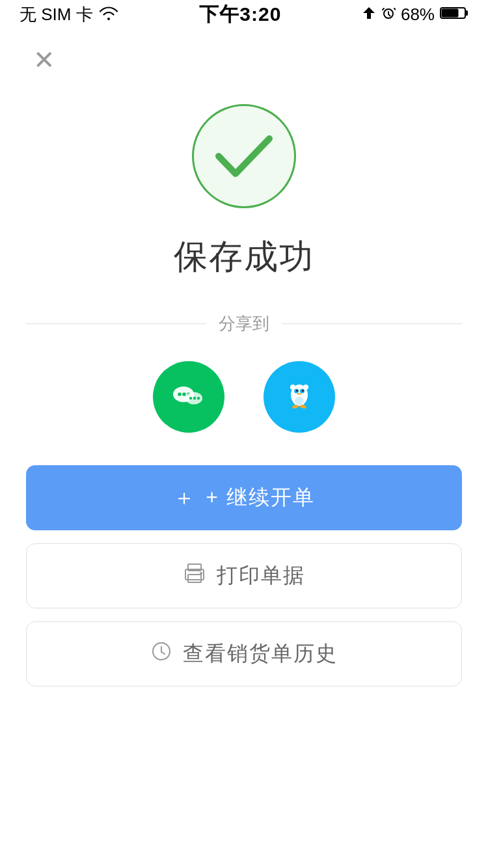  I want to click on battery-text: 68%, so click(418, 14).